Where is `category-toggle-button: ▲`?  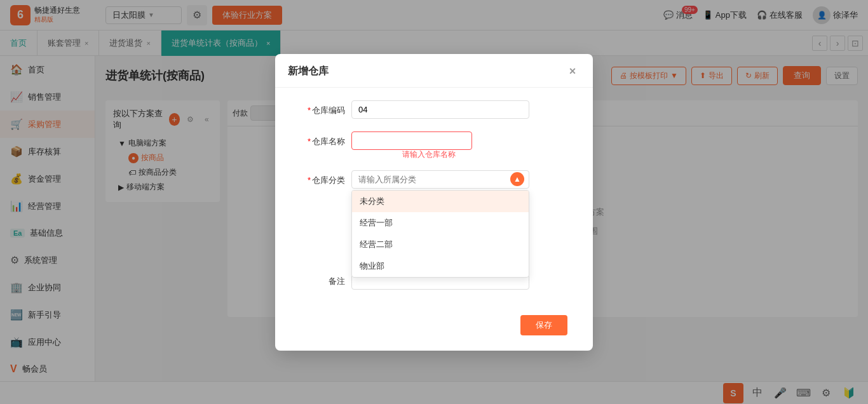 category-toggle-button: ▲ is located at coordinates (517, 179).